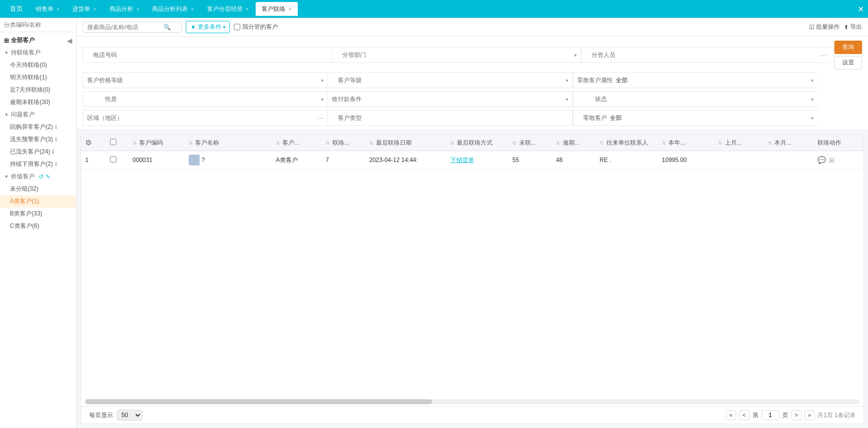 The image size is (868, 428). What do you see at coordinates (462, 160) in the screenshot?
I see `last-method-link: 下销货单` at bounding box center [462, 160].